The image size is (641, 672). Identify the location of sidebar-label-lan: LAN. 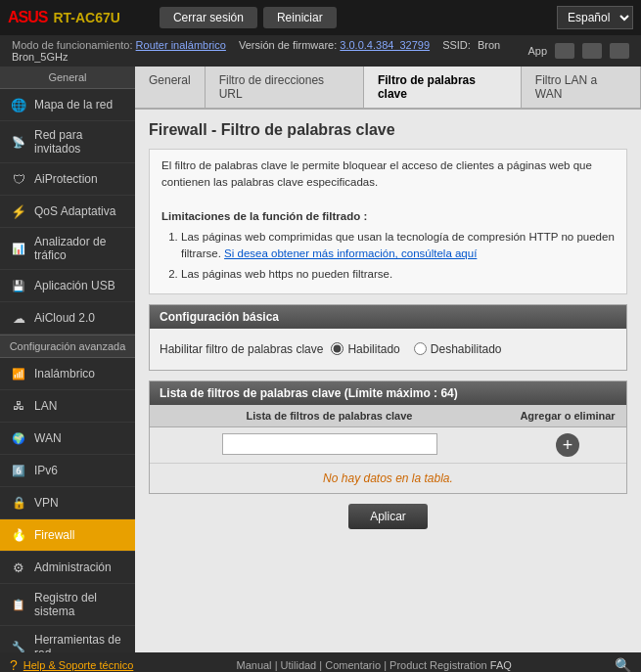
(45, 406).